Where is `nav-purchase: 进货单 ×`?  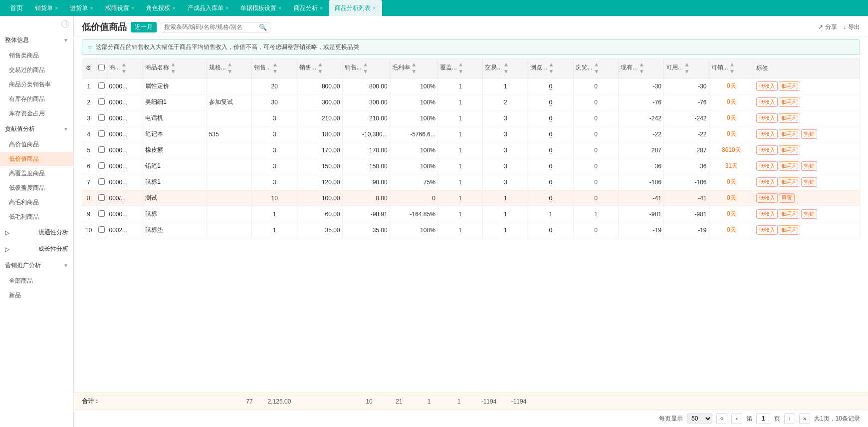
nav-purchase: 进货单 × is located at coordinates (81, 8).